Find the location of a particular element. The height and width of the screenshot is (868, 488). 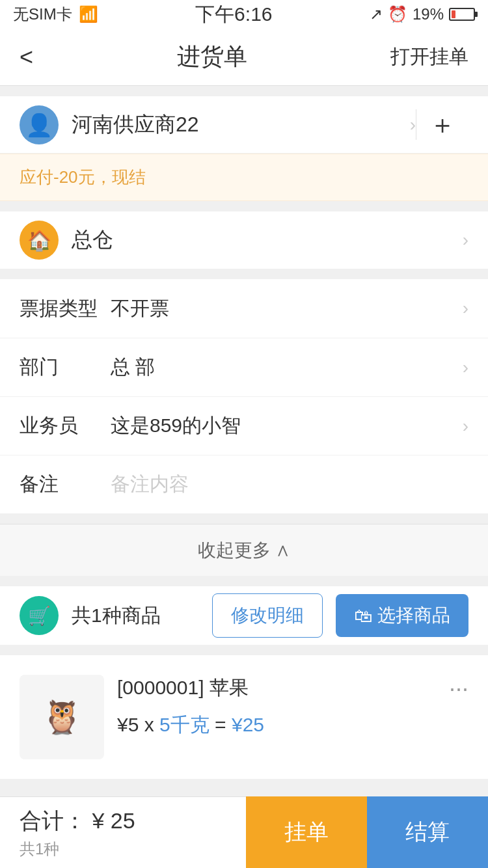

remark-input: 备注内容 is located at coordinates (290, 484).